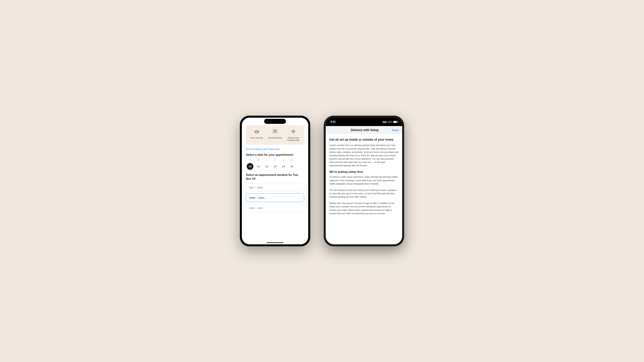 This screenshot has height=362, width=644. Describe the element at coordinates (364, 120) in the screenshot. I see `dynamic-island` at that location.